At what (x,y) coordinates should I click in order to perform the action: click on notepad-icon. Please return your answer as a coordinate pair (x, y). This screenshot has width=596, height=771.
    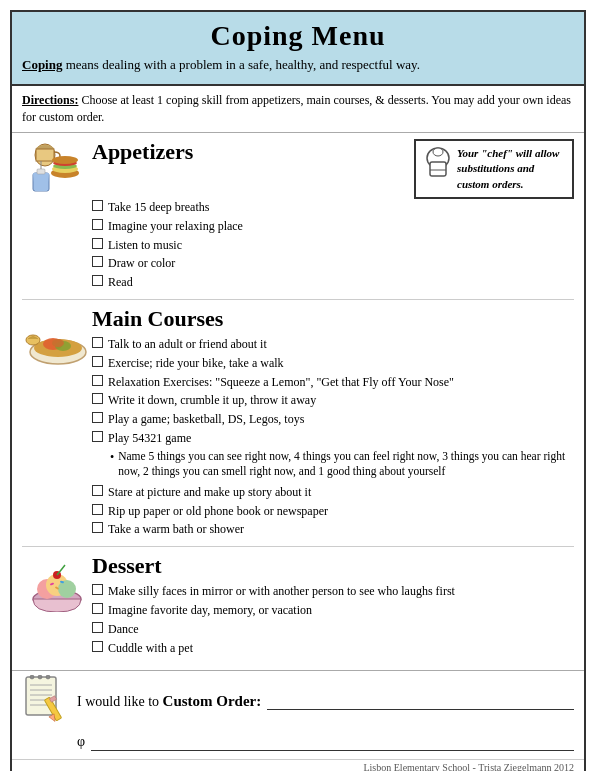
    Looking at the image, I should click on (50, 701).